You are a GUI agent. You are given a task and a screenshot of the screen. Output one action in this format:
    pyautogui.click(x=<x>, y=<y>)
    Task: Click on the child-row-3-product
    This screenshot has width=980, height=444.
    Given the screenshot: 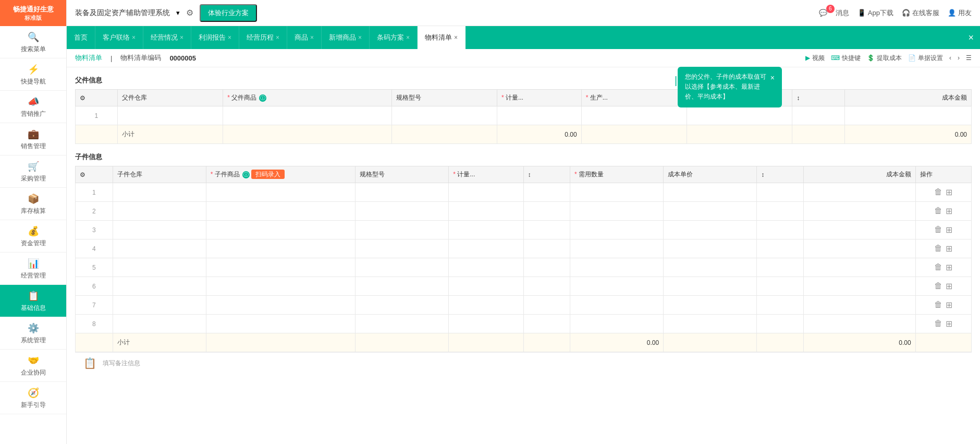 What is the action you would take?
    pyautogui.click(x=280, y=230)
    